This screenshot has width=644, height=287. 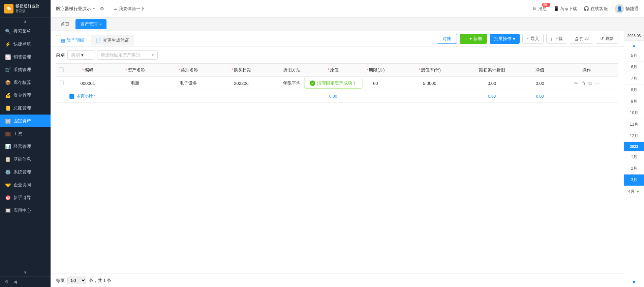 I want to click on filter-bar: 类别 类别 ▾ 请选择固定资产类别 ▾, so click(x=337, y=55).